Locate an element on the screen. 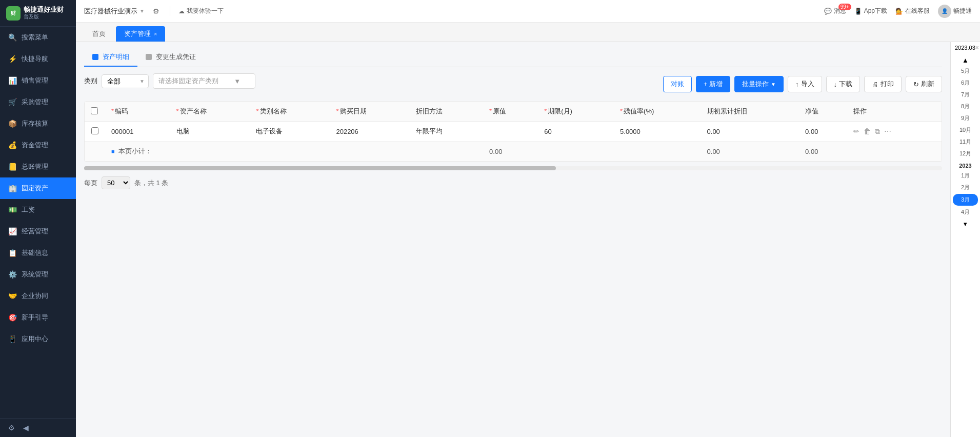 The height and width of the screenshot is (437, 980). app-download-button: 📱 App下载 is located at coordinates (871, 11).